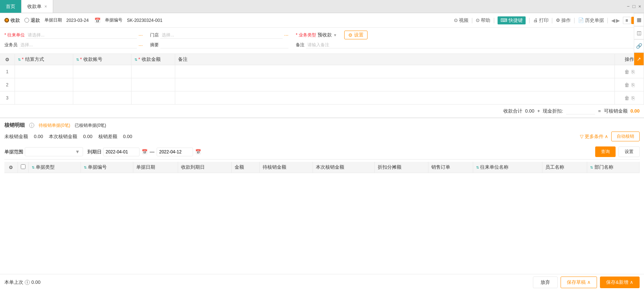 The image size is (644, 290). Describe the element at coordinates (511, 20) in the screenshot. I see `shortcut-btn: ⌨ 快捷键` at that location.